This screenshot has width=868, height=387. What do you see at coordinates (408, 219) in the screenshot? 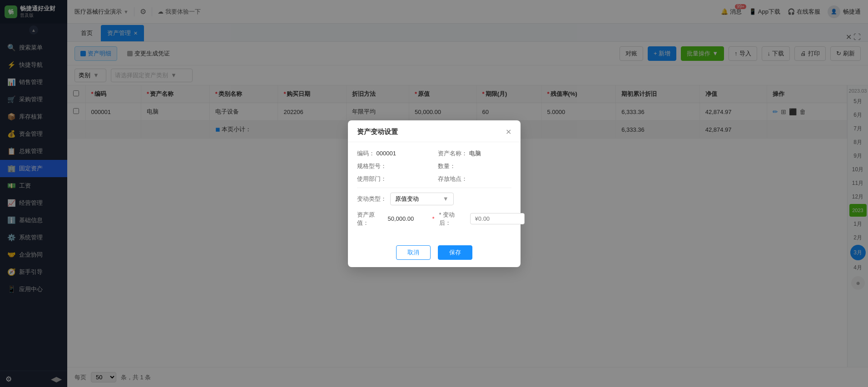
I see `original-value-display: 50,000.00` at bounding box center [408, 219].